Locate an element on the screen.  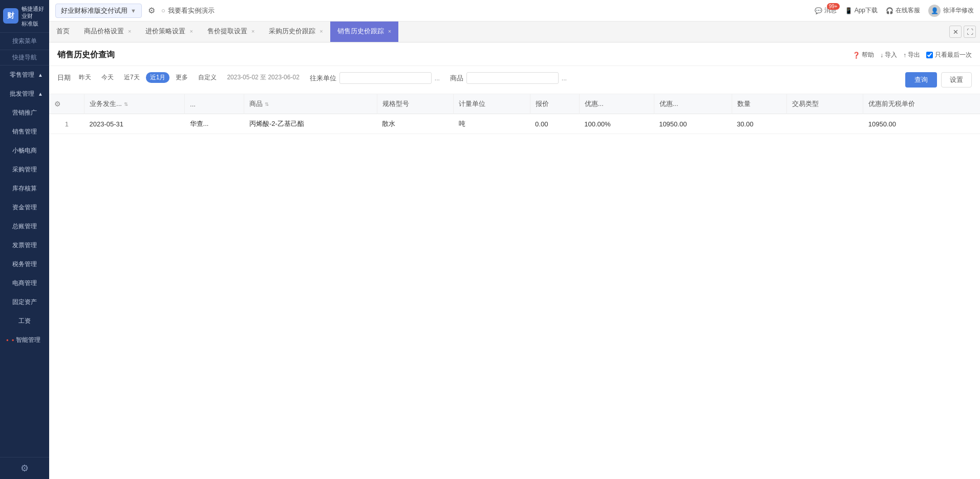
service-icon: 🎧 is located at coordinates (890, 11).